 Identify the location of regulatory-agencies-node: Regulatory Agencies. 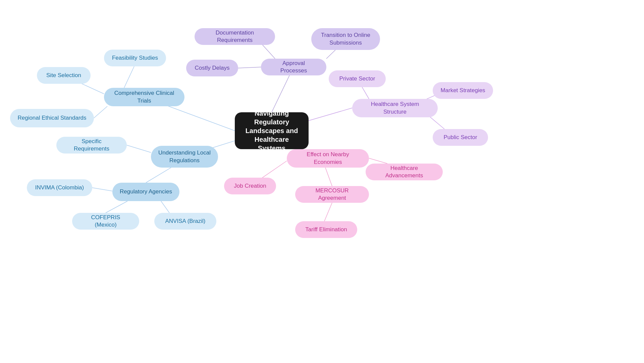
(146, 192).